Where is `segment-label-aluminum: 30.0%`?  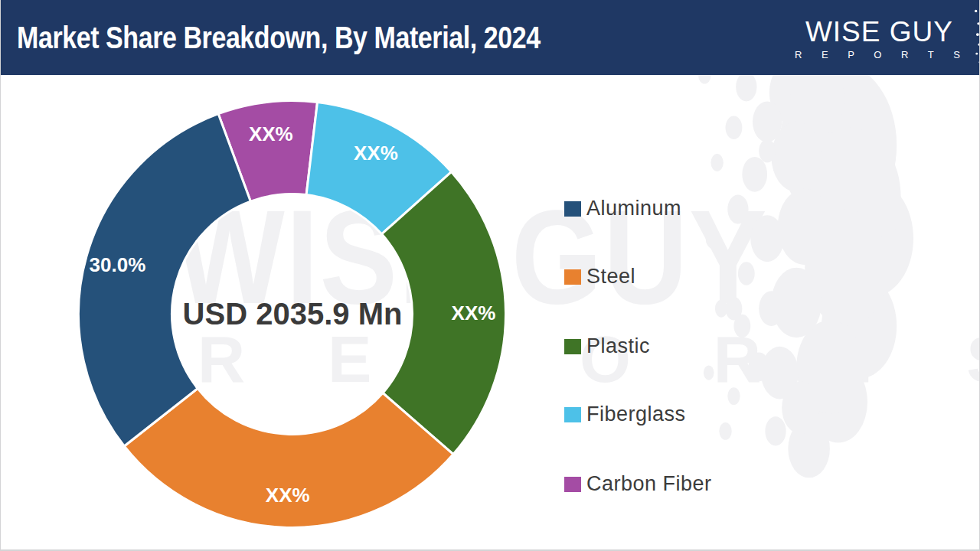
segment-label-aluminum: 30.0% is located at coordinates (118, 265).